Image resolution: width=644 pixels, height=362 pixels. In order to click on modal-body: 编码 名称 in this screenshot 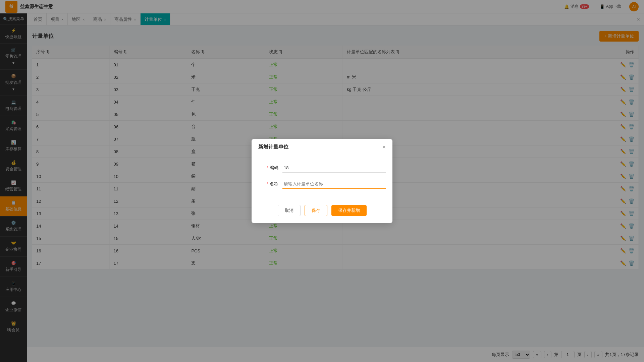, I will do `click(322, 178)`.